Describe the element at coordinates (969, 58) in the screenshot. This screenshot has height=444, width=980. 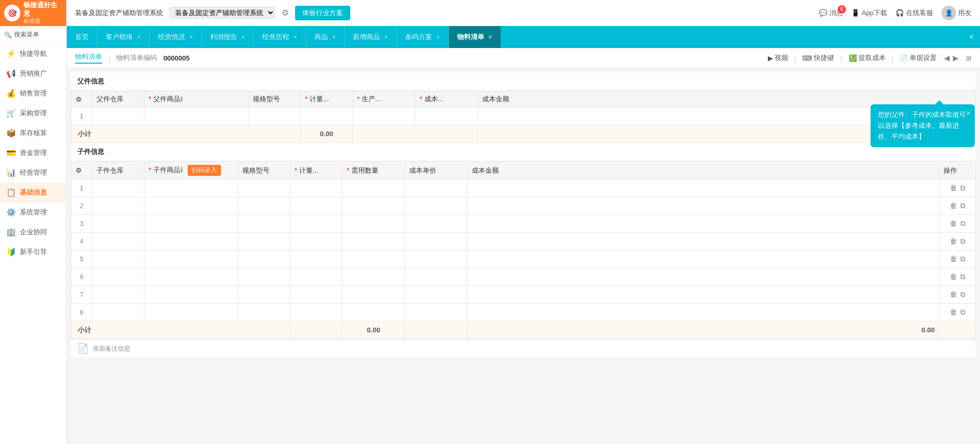
I see `grid-icon: ⊞` at that location.